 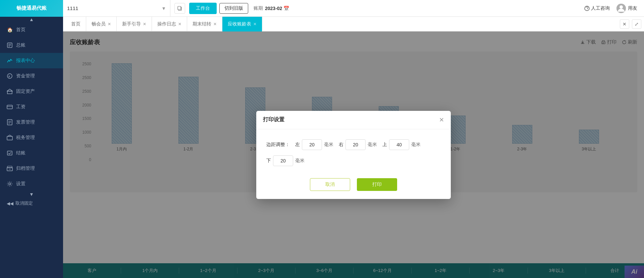 I want to click on sidebar-item-archive: 归档管理, so click(x=32, y=168).